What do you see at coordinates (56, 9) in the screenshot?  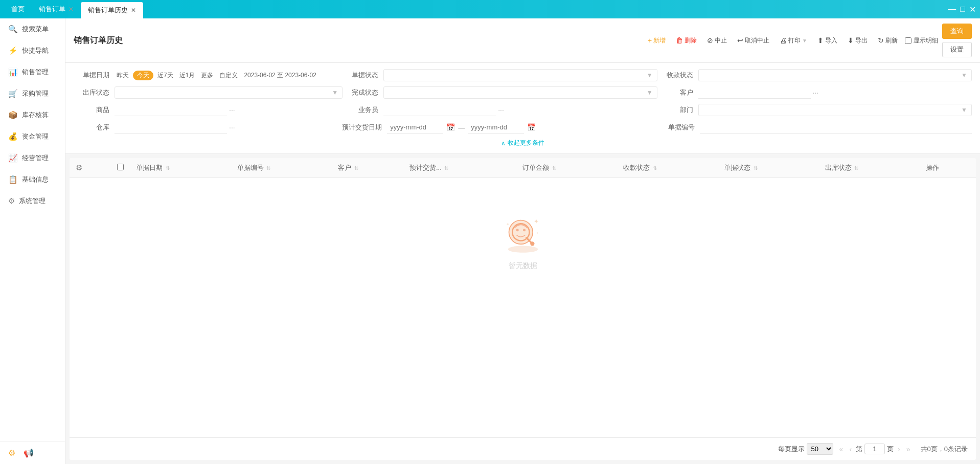 I see `tab-sales-order: 销售订单 ✕` at bounding box center [56, 9].